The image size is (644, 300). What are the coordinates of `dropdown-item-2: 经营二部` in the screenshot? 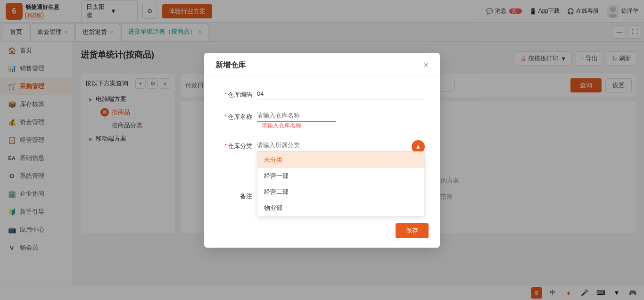 It's located at (341, 192).